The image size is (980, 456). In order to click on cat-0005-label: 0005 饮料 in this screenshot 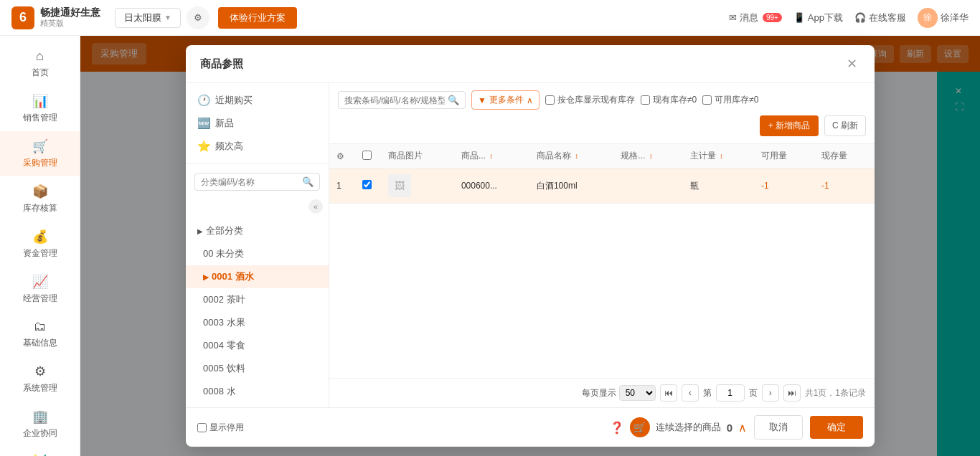, I will do `click(224, 369)`.